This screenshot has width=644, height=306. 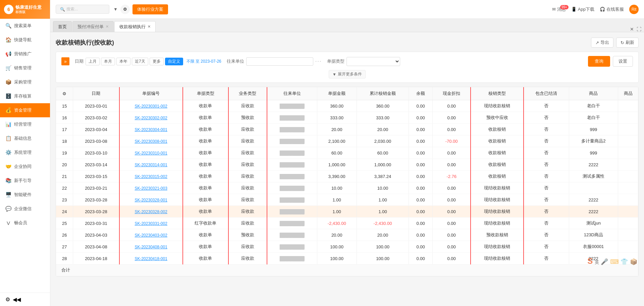 What do you see at coordinates (564, 7) in the screenshot?
I see `messages-badge: 99+` at bounding box center [564, 7].